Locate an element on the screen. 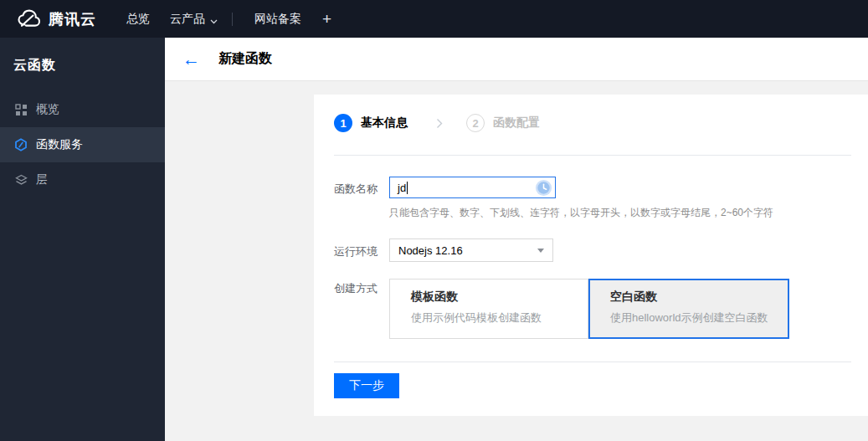 The image size is (868, 441). runtime-row: 运行环境 Nodejs 12.16 is located at coordinates (601, 250).